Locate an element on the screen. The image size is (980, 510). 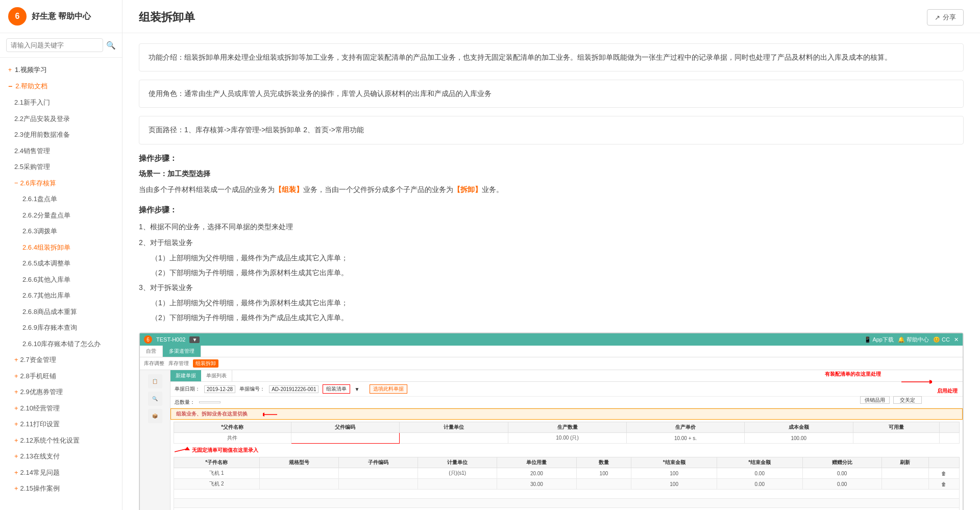
share-button: ↗ 分享 is located at coordinates (945, 17).